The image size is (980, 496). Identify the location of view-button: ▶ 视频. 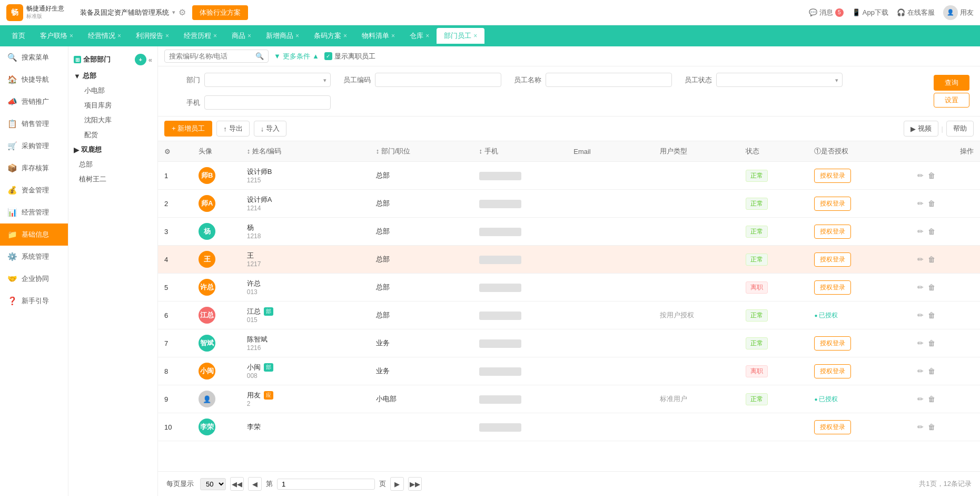
(921, 129).